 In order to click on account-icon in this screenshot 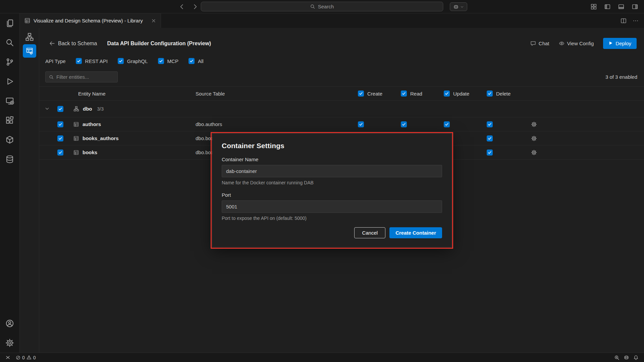, I will do `click(10, 323)`.